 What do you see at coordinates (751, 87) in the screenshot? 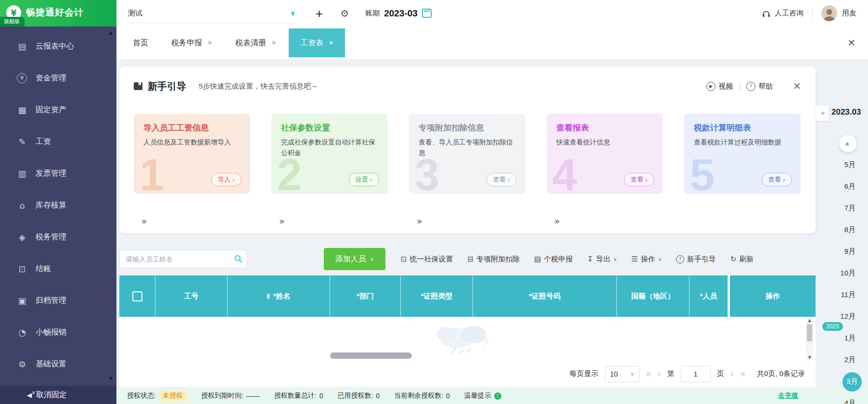
I see `help-question-icon: ?` at bounding box center [751, 87].